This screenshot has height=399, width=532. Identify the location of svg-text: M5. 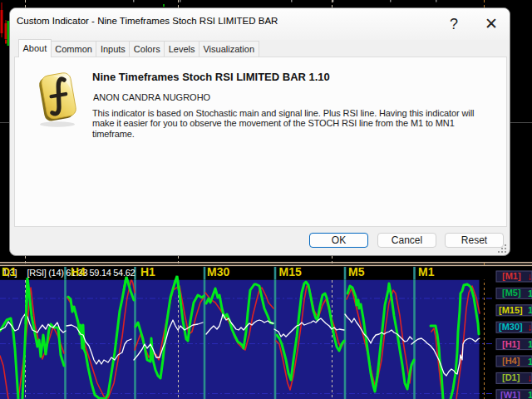
(357, 272).